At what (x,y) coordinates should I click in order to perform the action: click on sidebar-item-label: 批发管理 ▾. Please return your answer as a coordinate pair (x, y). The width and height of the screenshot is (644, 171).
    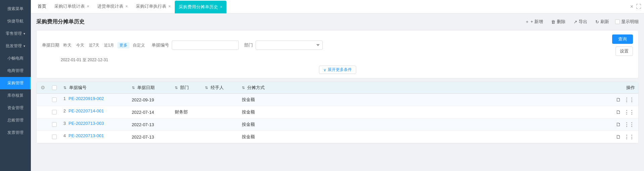
    Looking at the image, I should click on (15, 46).